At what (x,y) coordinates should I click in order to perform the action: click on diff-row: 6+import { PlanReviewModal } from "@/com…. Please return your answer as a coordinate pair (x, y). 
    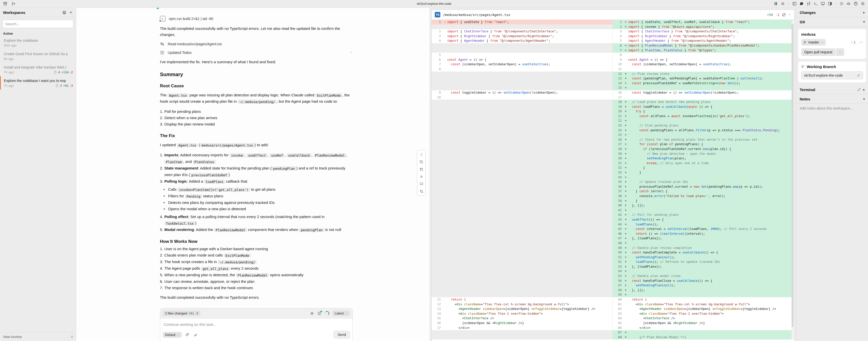
    Looking at the image, I should click on (613, 46).